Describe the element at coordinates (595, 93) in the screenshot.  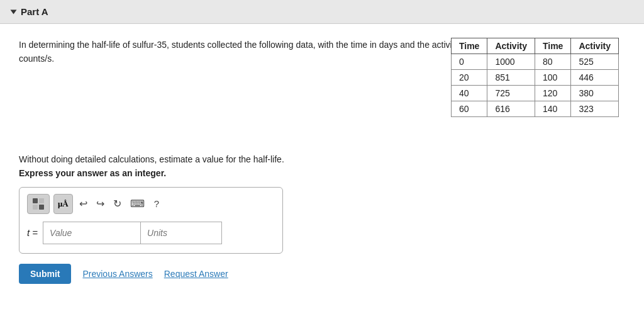
I see `table-cell: 380` at that location.